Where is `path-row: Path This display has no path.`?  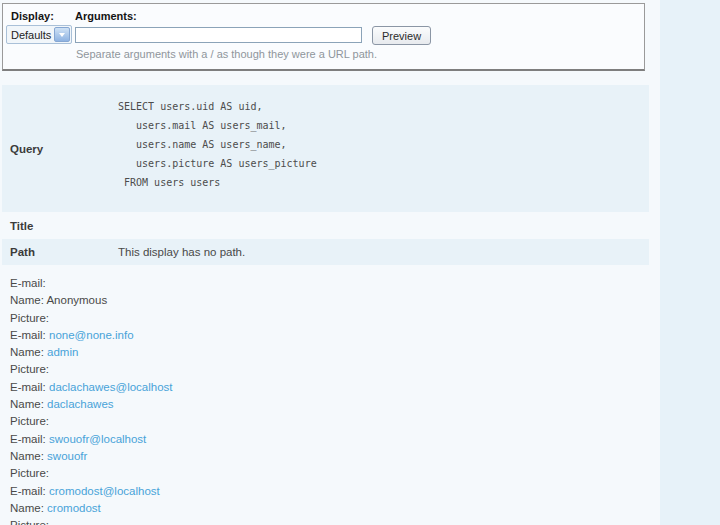
path-row: Path This display has no path. is located at coordinates (326, 252).